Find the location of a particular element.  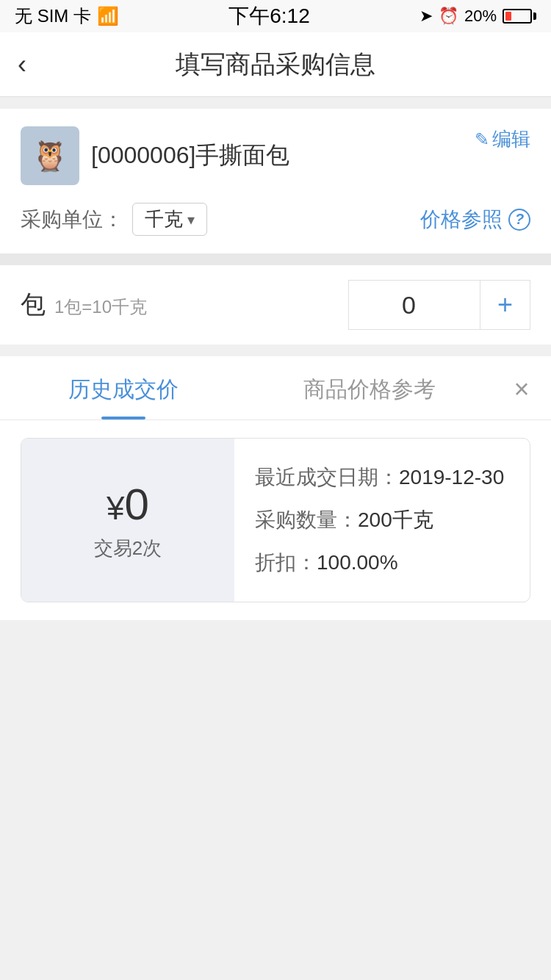

edit-link: ✎ 编辑 is located at coordinates (503, 140).